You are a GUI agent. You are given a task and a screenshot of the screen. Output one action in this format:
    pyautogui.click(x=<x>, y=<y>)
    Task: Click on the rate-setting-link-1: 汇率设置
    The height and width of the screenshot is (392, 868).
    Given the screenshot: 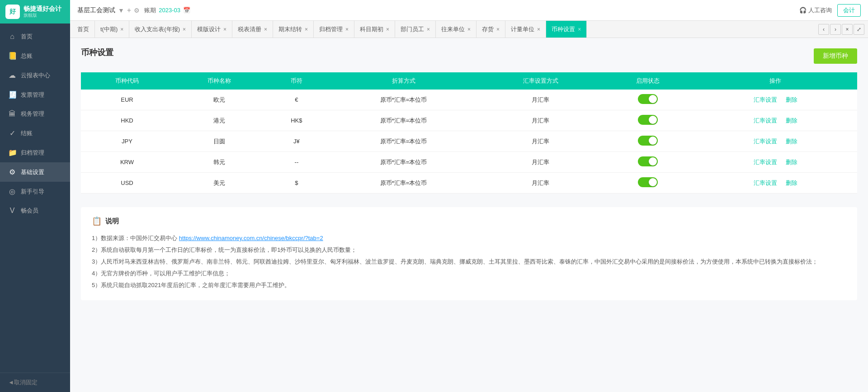 What is the action you would take?
    pyautogui.click(x=765, y=120)
    